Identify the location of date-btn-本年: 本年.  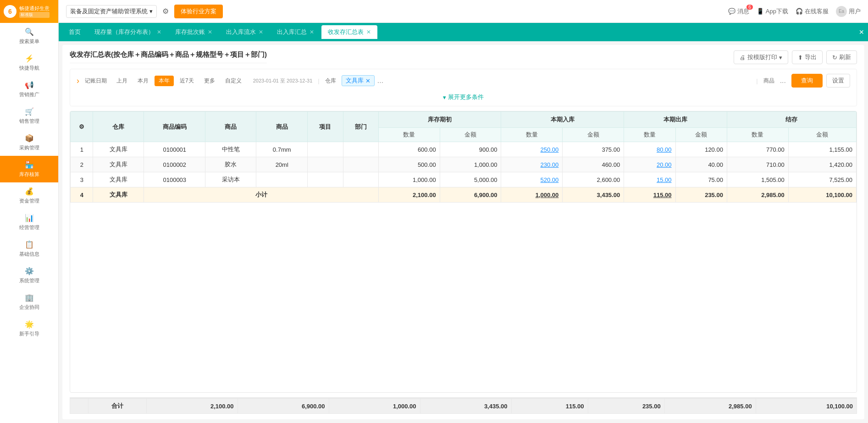
(164, 81).